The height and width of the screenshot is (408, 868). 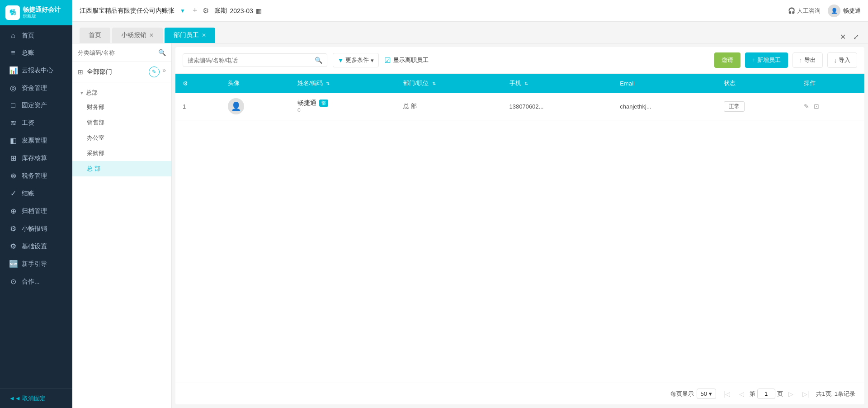 I want to click on row-status-cell: 正常, so click(x=757, y=107).